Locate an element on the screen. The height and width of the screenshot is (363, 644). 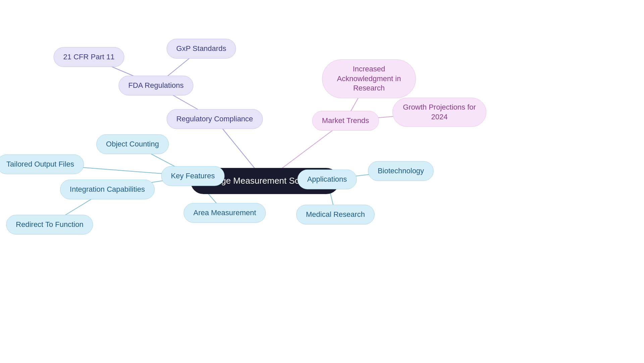
medical-research-node: Medical Research is located at coordinates (335, 215).